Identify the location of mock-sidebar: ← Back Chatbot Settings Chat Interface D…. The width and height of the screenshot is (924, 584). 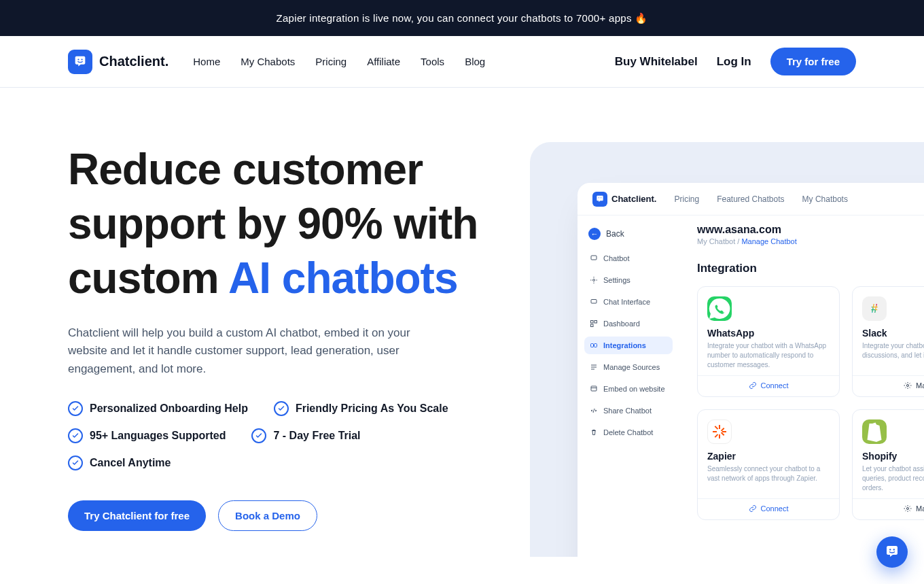
(628, 386).